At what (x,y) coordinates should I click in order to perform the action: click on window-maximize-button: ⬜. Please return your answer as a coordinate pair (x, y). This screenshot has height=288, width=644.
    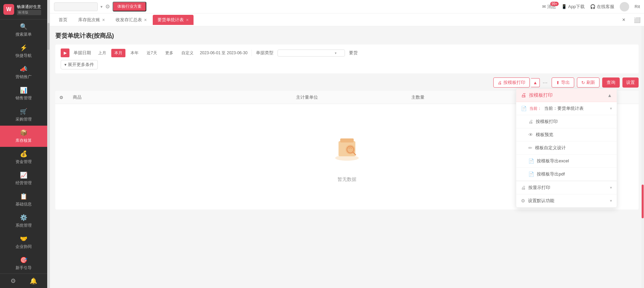
    Looking at the image, I should click on (637, 20).